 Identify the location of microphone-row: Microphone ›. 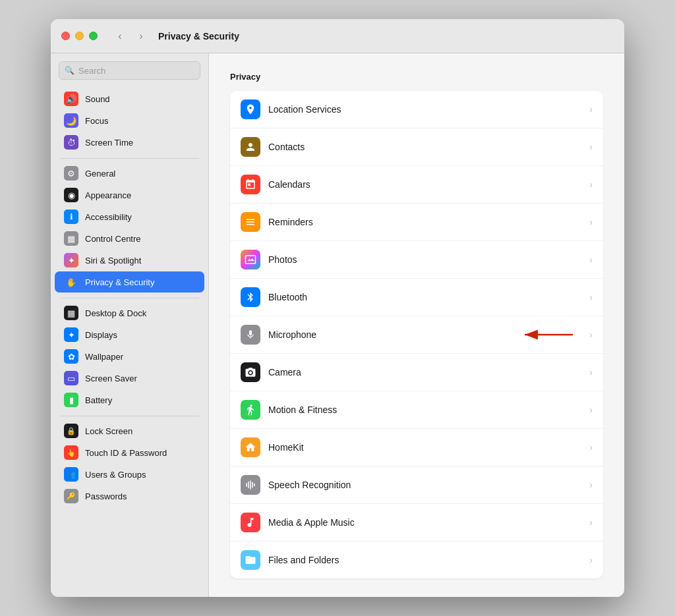
(417, 335).